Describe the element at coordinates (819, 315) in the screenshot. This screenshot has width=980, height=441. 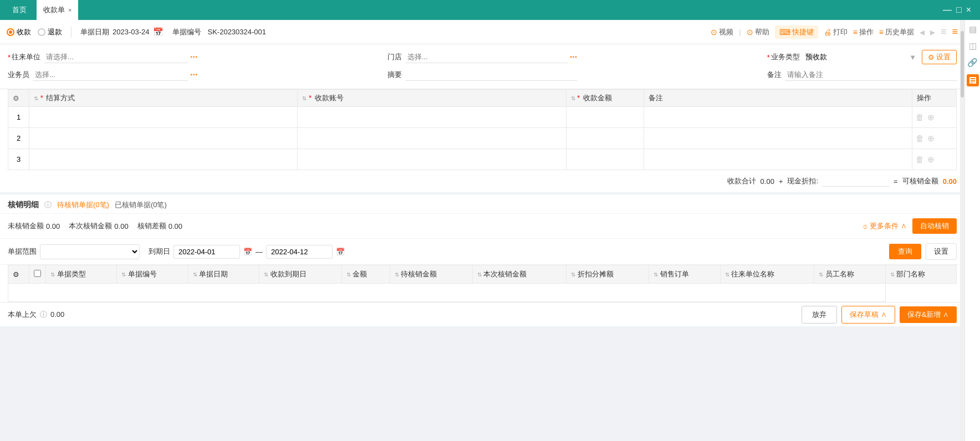
I see `abandon-btn: 放弃` at that location.